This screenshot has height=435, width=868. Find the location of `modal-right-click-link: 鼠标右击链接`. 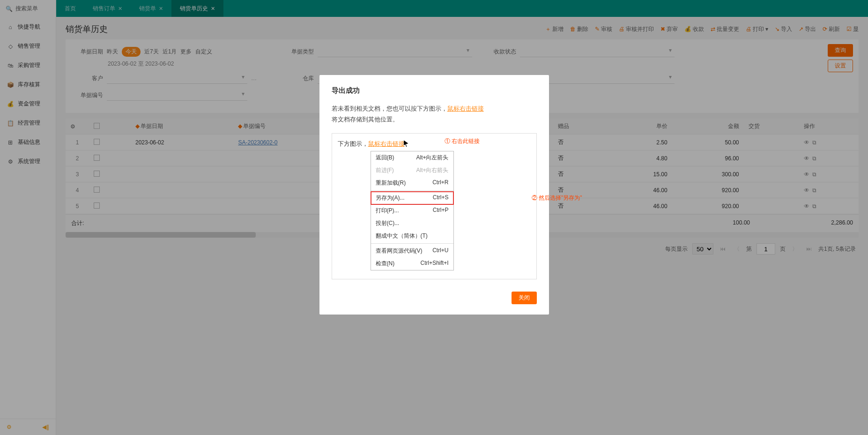

modal-right-click-link: 鼠标右击链接 is located at coordinates (466, 109).